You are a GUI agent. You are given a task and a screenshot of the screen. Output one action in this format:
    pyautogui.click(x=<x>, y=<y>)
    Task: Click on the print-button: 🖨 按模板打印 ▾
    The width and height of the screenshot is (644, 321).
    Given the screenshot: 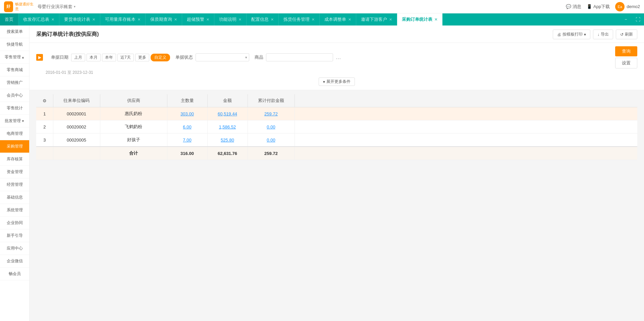 What is the action you would take?
    pyautogui.click(x=572, y=34)
    